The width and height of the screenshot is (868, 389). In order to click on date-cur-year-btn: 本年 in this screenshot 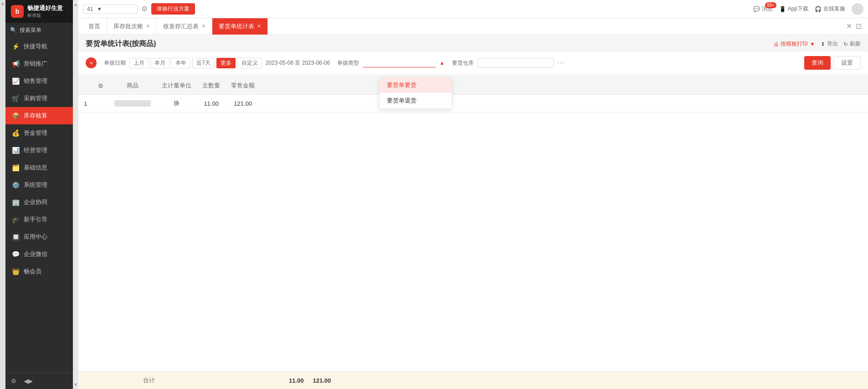, I will do `click(181, 63)`.